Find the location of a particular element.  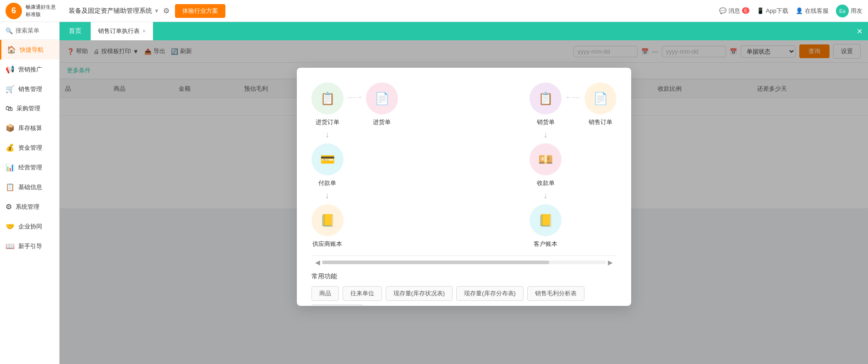

sales-order-label: 销售订单 is located at coordinates (601, 122).